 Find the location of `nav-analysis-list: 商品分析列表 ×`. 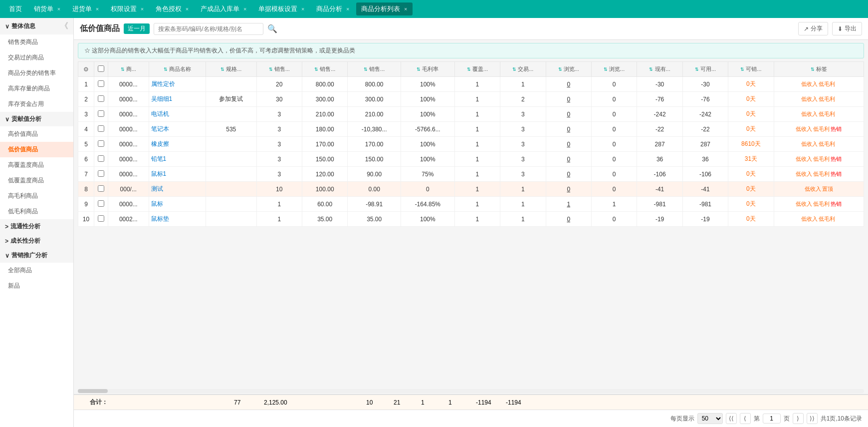

nav-analysis-list: 商品分析列表 × is located at coordinates (384, 9).